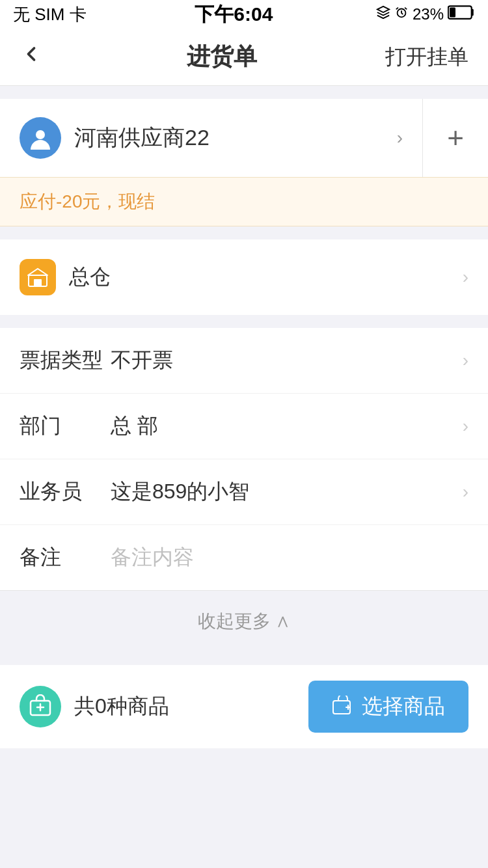 Image resolution: width=488 pixels, height=868 pixels. Describe the element at coordinates (87, 202) in the screenshot. I see `notice-text: 应付-20元，现结` at that location.